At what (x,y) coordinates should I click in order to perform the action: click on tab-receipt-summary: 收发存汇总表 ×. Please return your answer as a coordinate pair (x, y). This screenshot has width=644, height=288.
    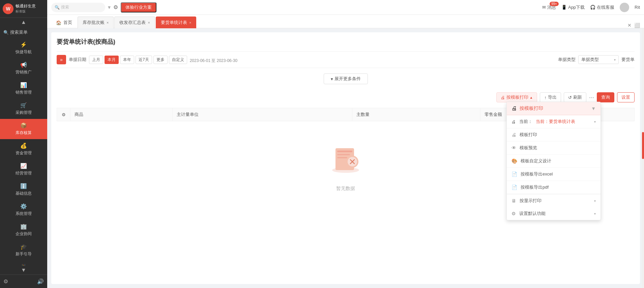
    Looking at the image, I should click on (135, 22).